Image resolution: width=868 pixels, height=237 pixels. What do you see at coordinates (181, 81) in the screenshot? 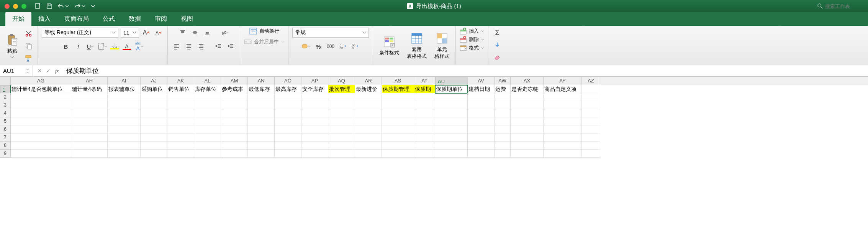
I see `column-header-AK: AK` at bounding box center [181, 81].